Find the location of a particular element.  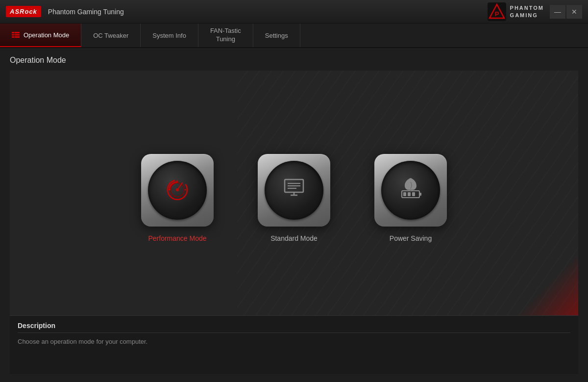

phantom-gaming-icon: P is located at coordinates (497, 12).